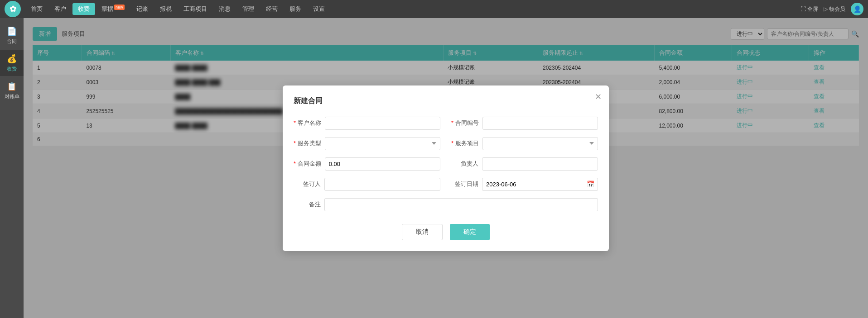  I want to click on avatar-icon: 👤, so click(857, 9).